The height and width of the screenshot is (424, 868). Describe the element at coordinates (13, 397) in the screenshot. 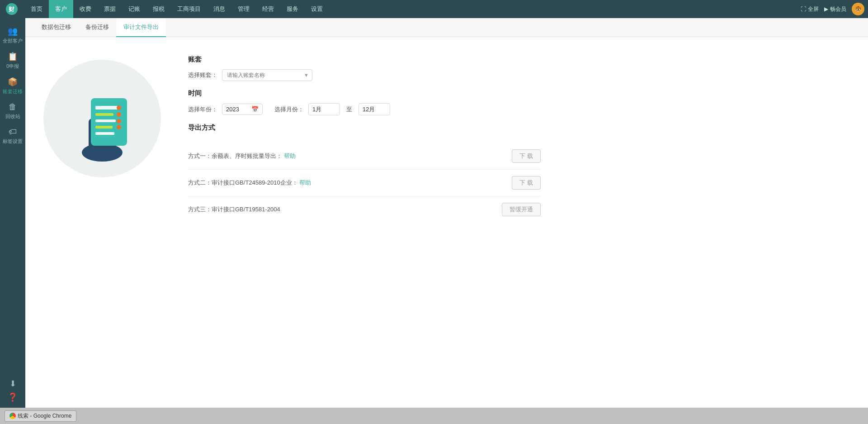

I see `sidebar-help-icon: ❓` at that location.